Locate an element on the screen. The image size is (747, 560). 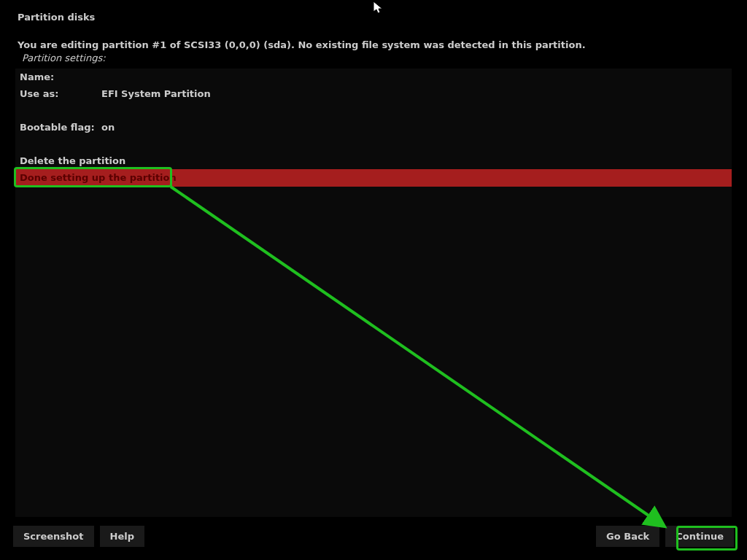
bootable-flag-value: on is located at coordinates (108, 127).